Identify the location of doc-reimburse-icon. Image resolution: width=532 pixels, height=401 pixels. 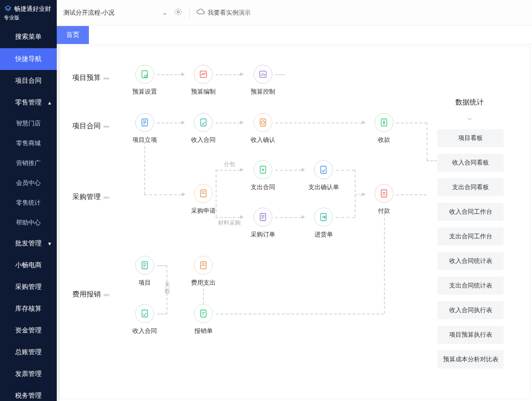
(203, 314).